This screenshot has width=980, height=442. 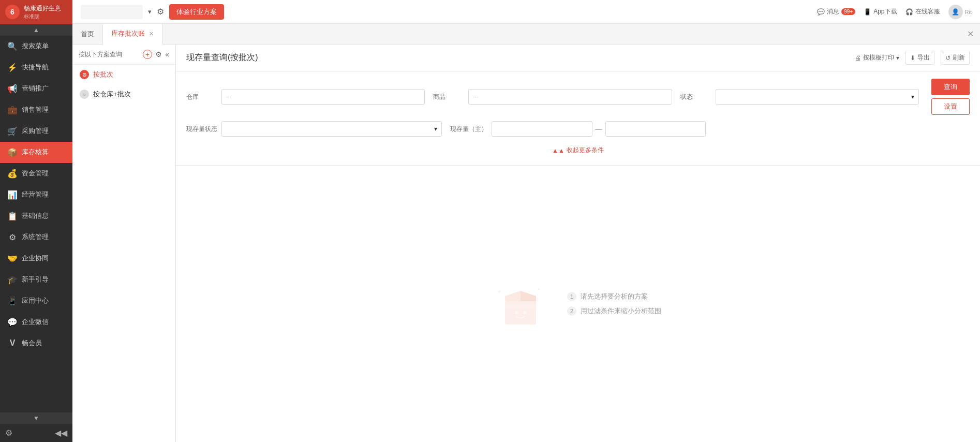 What do you see at coordinates (36, 47) in the screenshot?
I see `sidebar-item-search: 🔍 搜索菜单` at bounding box center [36, 47].